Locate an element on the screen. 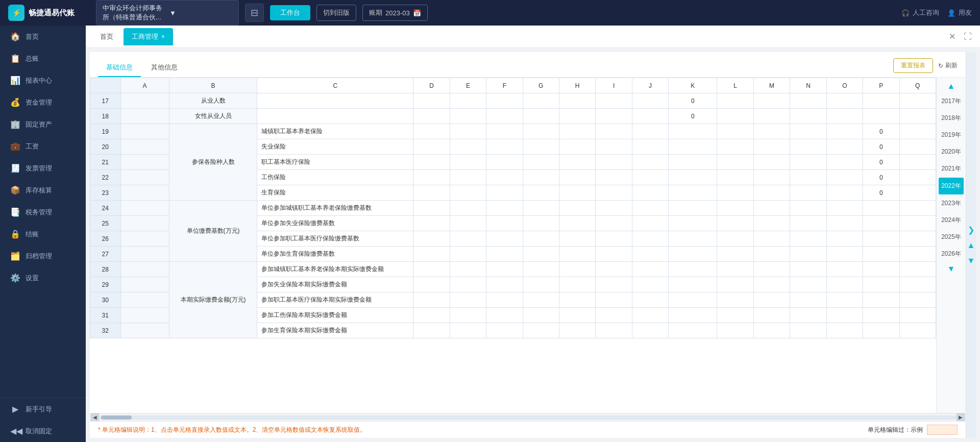 The image size is (980, 442). cell-22-q is located at coordinates (918, 178).